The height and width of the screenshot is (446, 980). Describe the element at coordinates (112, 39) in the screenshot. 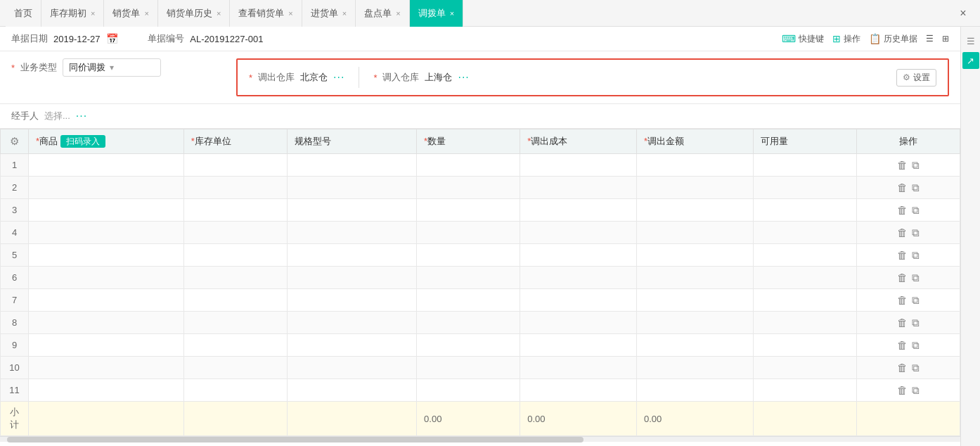

I see `calendar-icon: 📅` at that location.